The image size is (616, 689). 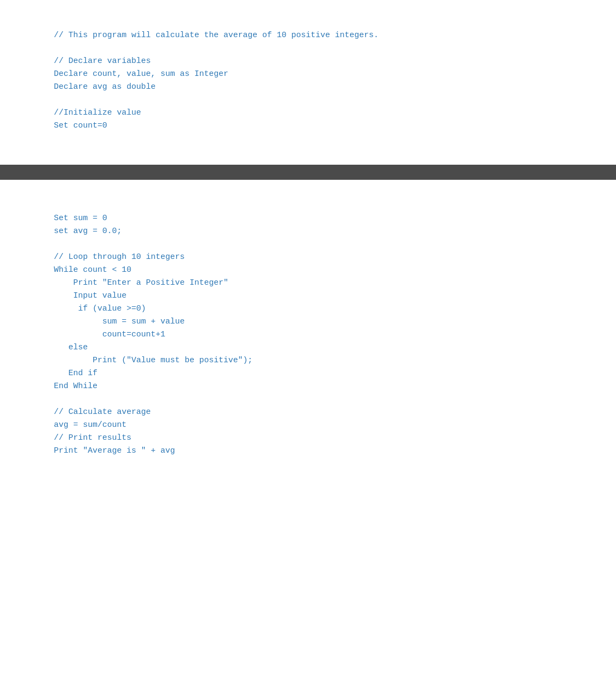 I want to click on divider-bar, so click(x=308, y=172).